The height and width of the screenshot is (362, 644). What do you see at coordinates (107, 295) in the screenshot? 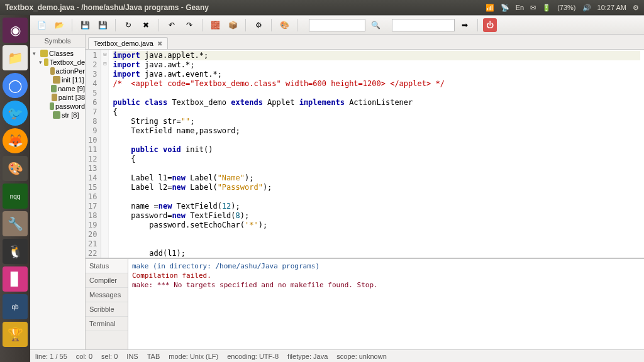
I see `bottom-tab-messages: Messages` at bounding box center [107, 295].